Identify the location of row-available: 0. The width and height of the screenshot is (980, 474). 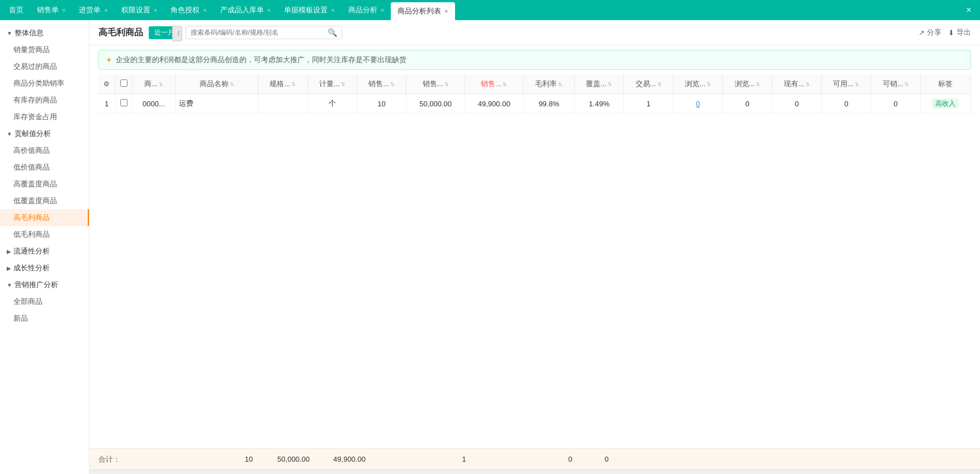
(846, 104).